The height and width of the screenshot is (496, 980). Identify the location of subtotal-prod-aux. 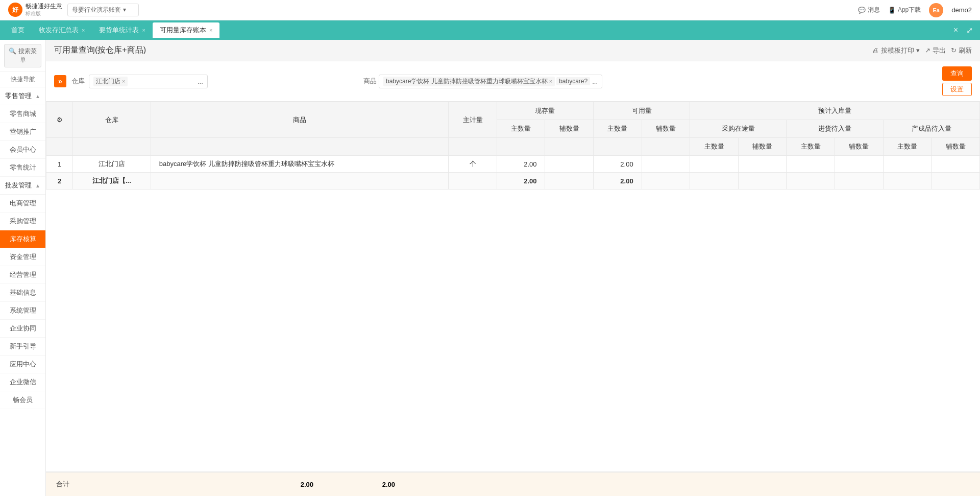
(955, 181).